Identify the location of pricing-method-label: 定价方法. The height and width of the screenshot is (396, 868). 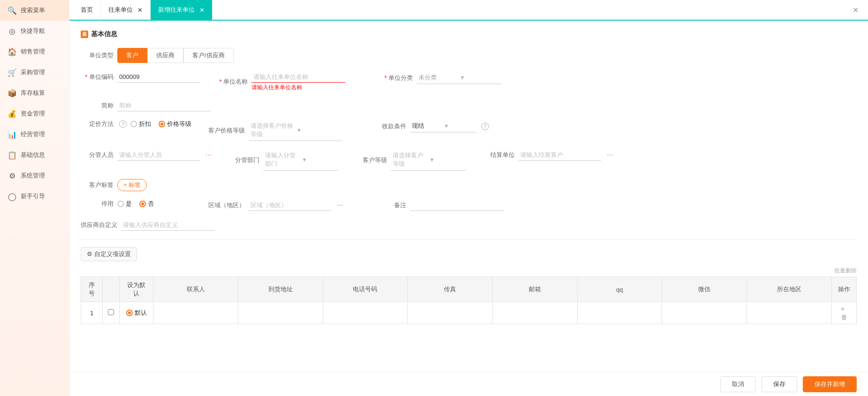
(97, 124).